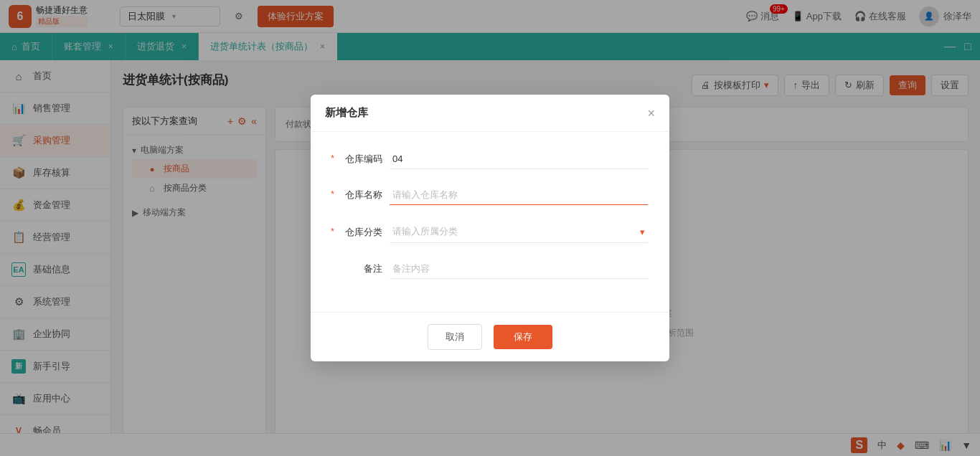 The height and width of the screenshot is (456, 980). Describe the element at coordinates (643, 232) in the screenshot. I see `category-arrow-icon: ▾` at that location.